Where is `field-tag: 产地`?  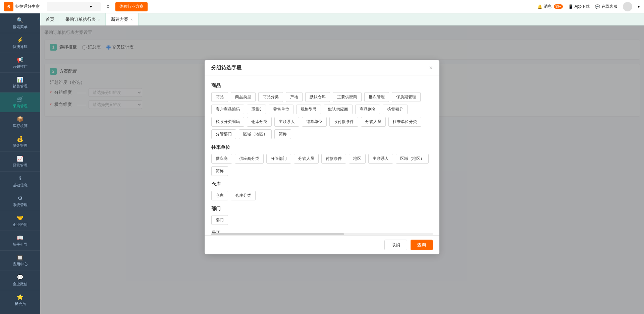 field-tag: 产地 is located at coordinates (294, 97).